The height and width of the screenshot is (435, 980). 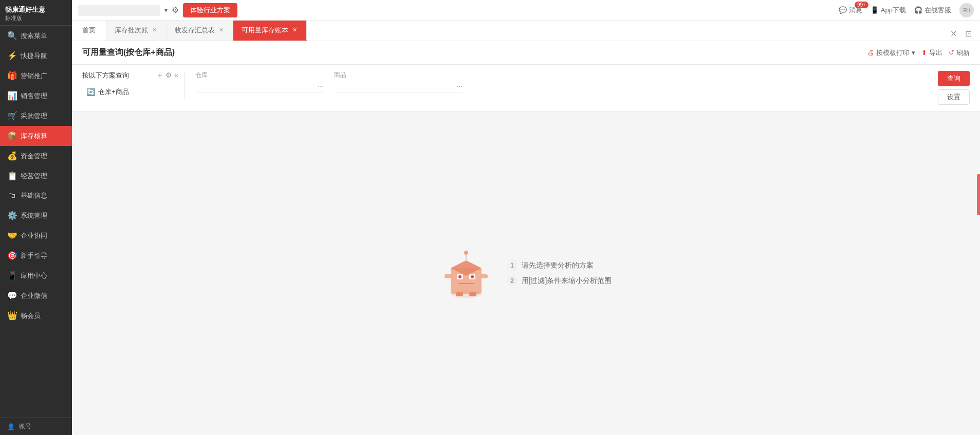 What do you see at coordinates (265, 30) in the screenshot?
I see `tab-available-ledger-label: 可用量库存账本` at bounding box center [265, 30].